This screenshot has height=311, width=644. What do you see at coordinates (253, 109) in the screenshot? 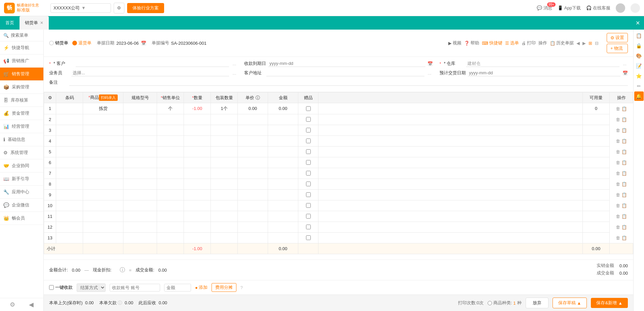
I see `cell-price: 0.00` at bounding box center [253, 109].